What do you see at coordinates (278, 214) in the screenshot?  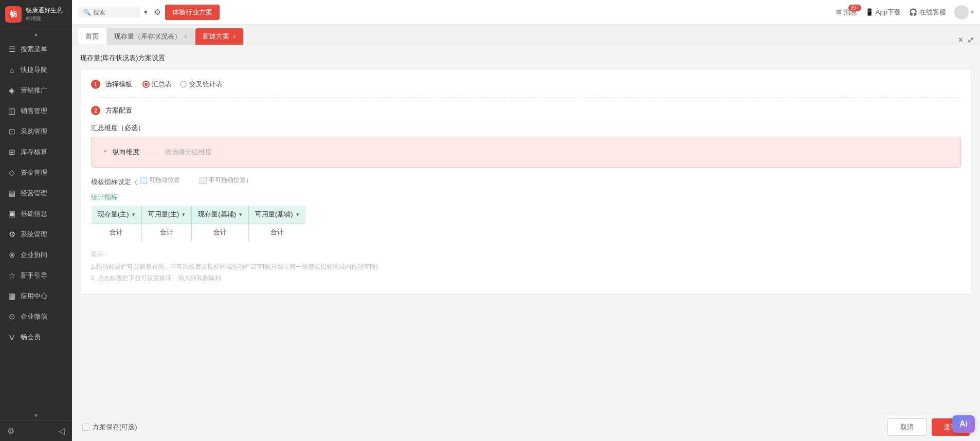 I see `th-available-aux: 可用量(基辅) ▾` at bounding box center [278, 214].